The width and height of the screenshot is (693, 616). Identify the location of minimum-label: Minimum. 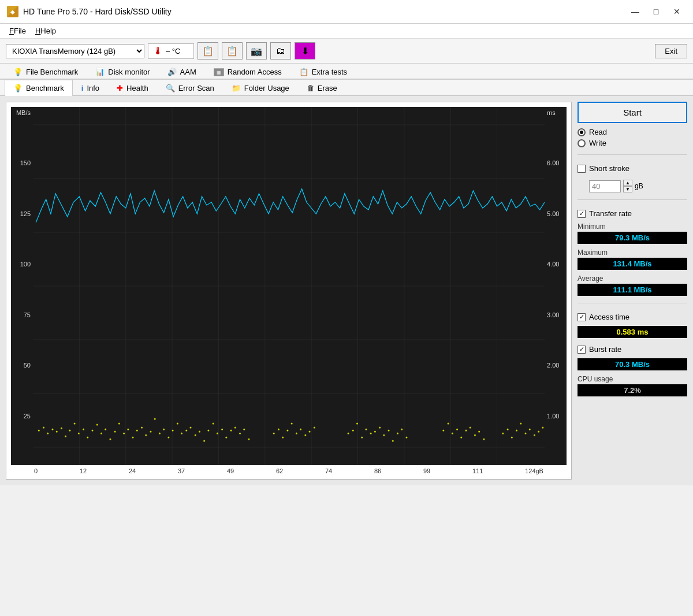
(632, 227).